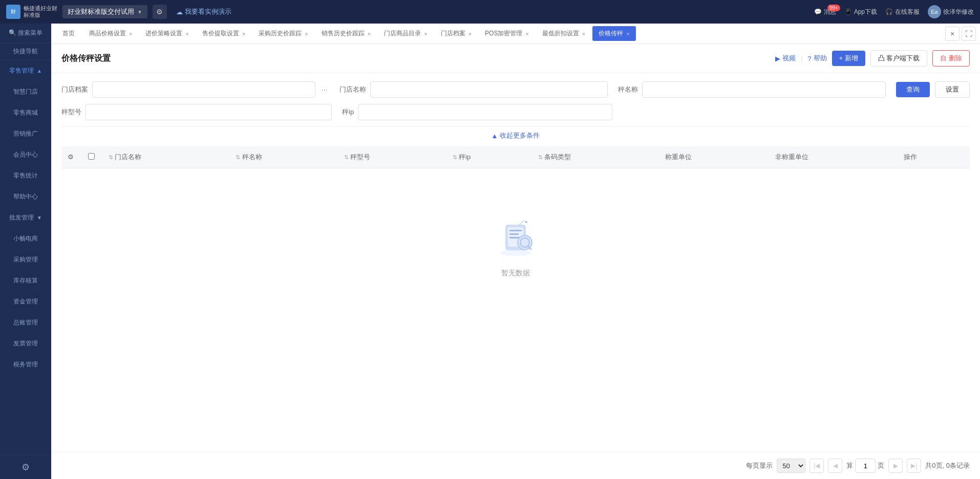  I want to click on page-number-input, so click(865, 466).